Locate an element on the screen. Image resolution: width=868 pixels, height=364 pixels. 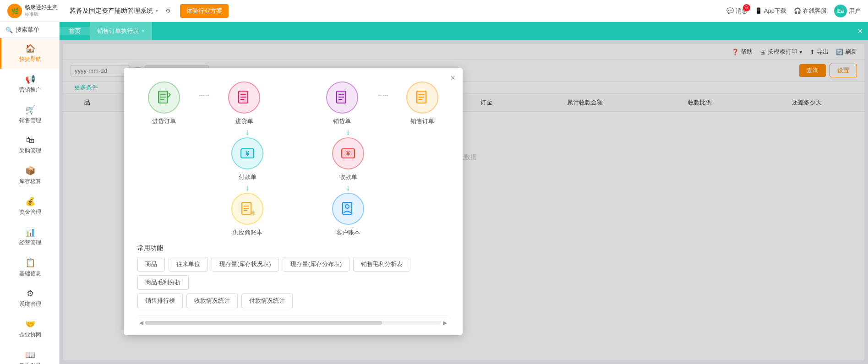
sidebar-item-enterprise: 🤝 企业协同 is located at coordinates (29, 329).